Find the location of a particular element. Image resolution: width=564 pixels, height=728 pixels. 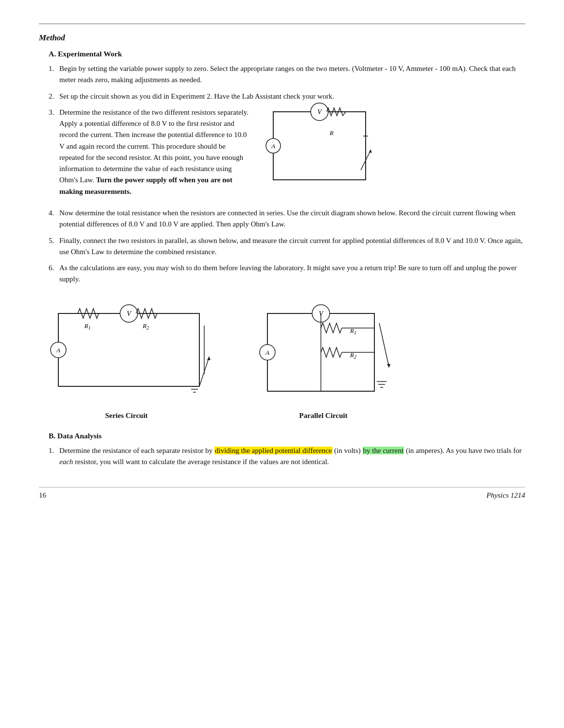

item3-num: 3. is located at coordinates (54, 113).